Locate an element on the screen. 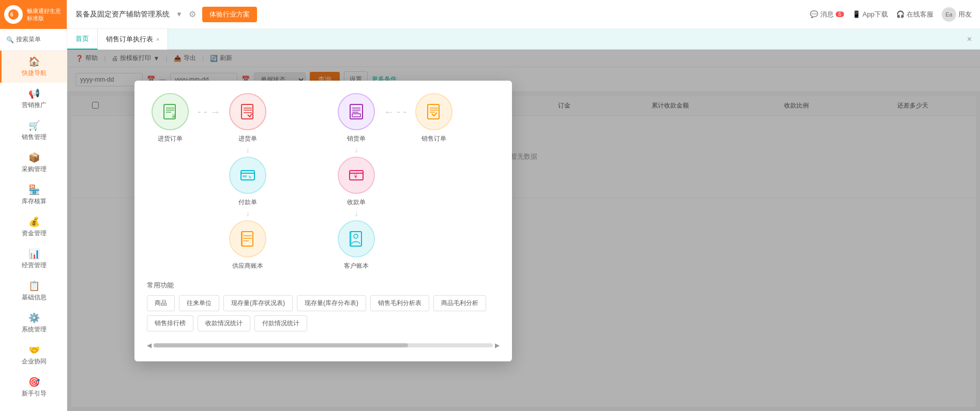 The height and width of the screenshot is (411, 980). sidebar-item-inventory: 🏪 库存核算 is located at coordinates (33, 195).